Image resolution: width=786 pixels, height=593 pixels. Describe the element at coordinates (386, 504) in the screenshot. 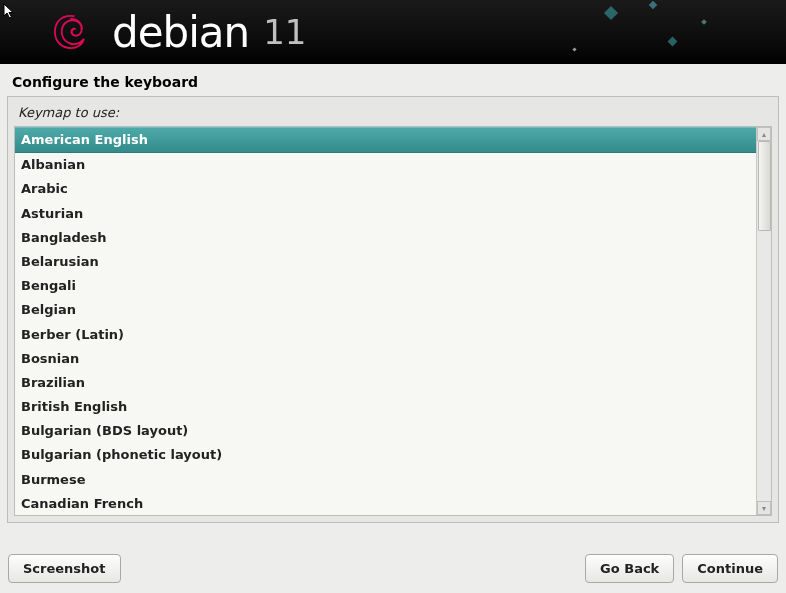

I see `list-item: Canadian French` at that location.